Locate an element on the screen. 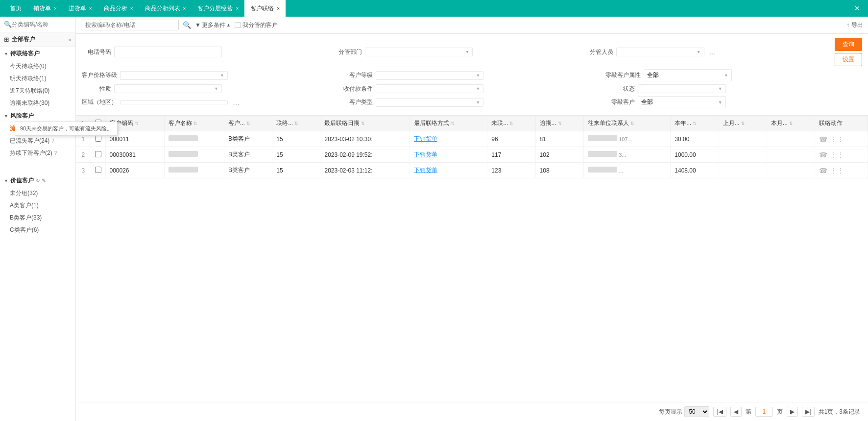  sidebar-item-overdue-contact: 逾期未联络(30) is located at coordinates (38, 103).